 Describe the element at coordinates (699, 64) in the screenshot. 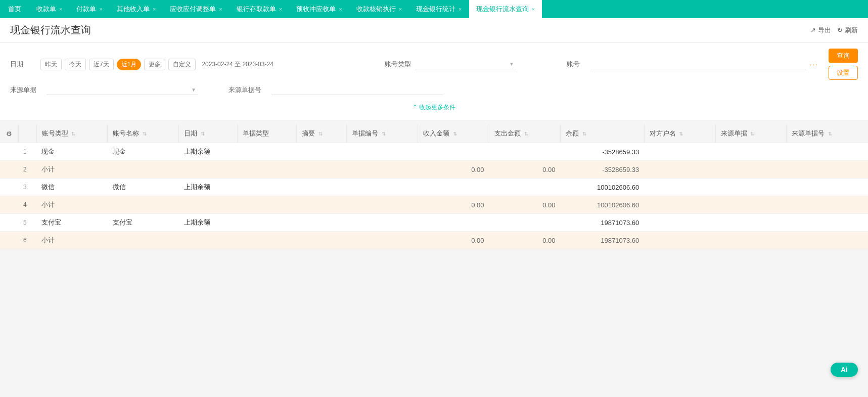

I see `account-no-input` at that location.